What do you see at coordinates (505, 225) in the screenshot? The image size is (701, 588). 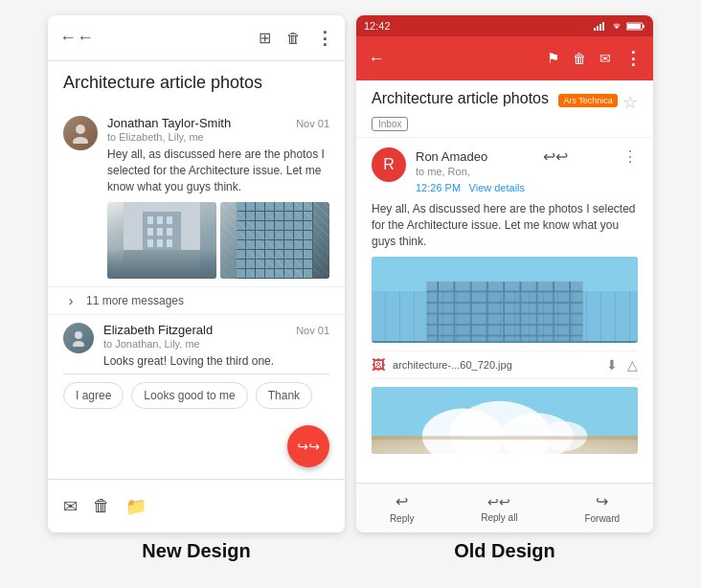 I see `old-email-body: Hey all, As discussed here are the photo…` at bounding box center [505, 225].